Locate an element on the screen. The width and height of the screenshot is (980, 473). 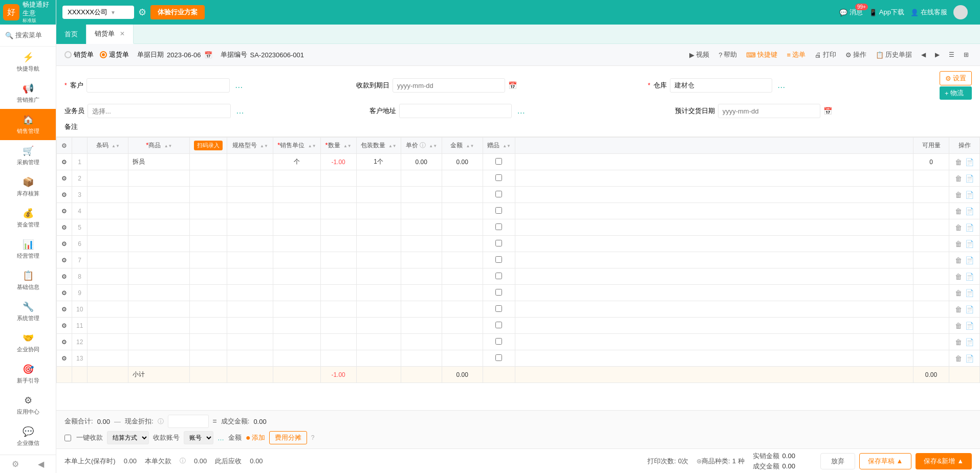
next-button: ▶ is located at coordinates (938, 55).